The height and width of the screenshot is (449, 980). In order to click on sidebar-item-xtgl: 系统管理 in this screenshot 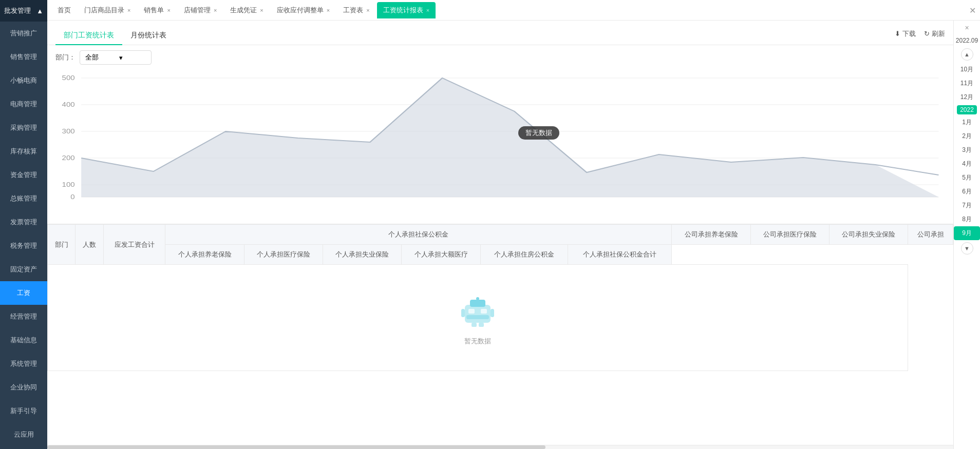, I will do `click(24, 364)`.